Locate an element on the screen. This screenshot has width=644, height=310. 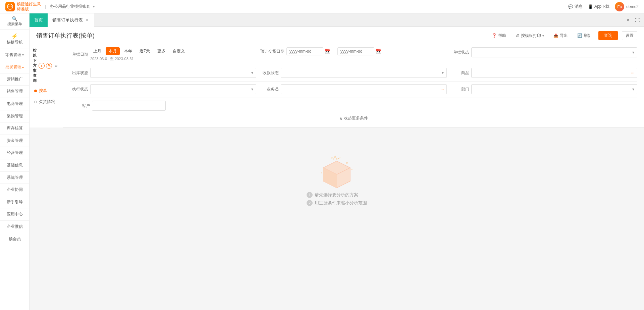
cal-icon-to: 📅 is located at coordinates (378, 51).